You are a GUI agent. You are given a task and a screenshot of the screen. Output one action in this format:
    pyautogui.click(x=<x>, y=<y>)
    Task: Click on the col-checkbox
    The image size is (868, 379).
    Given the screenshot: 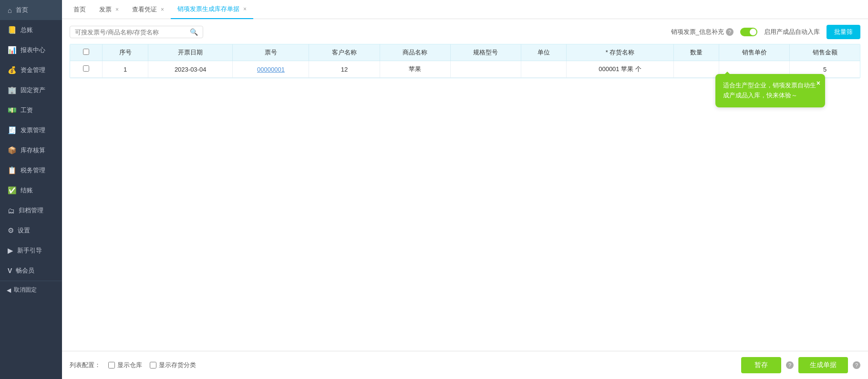 What is the action you would take?
    pyautogui.click(x=86, y=53)
    